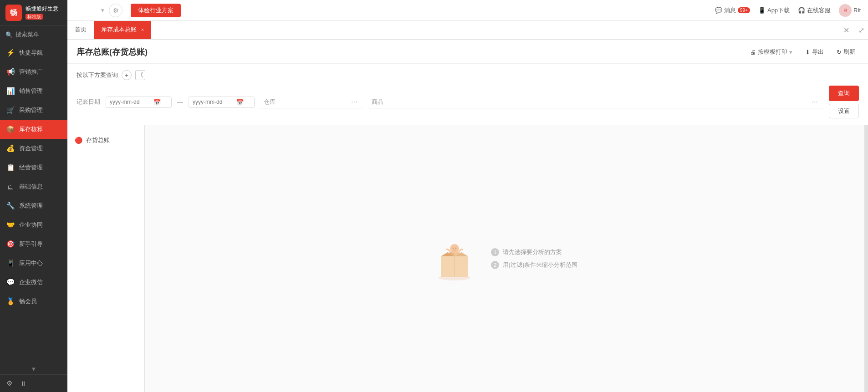 This screenshot has width=868, height=392. I want to click on tip-text-1: 请先选择要分析的方案, so click(532, 252).